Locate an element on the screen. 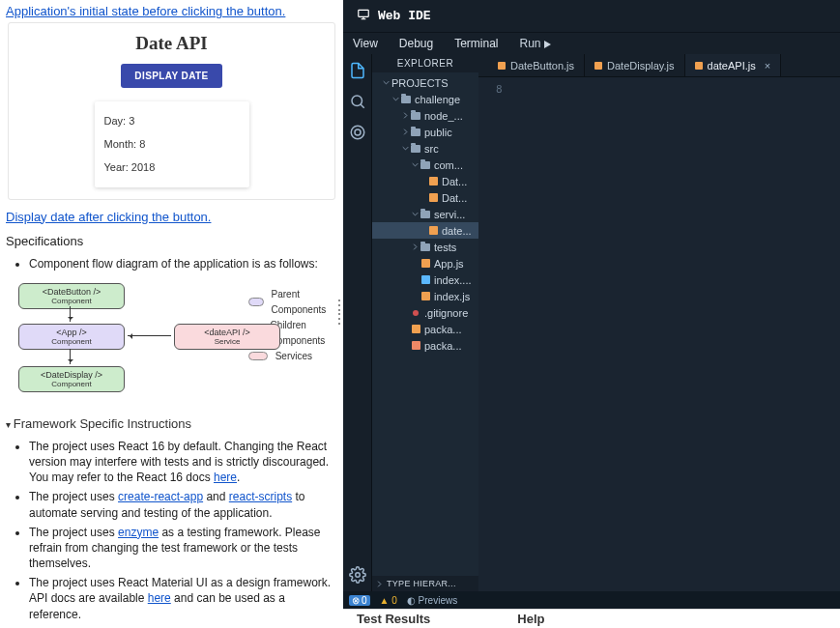 This screenshot has width=840, height=628. spec-bullet: Component flow diagram of the applicatio… is located at coordinates (184, 264).